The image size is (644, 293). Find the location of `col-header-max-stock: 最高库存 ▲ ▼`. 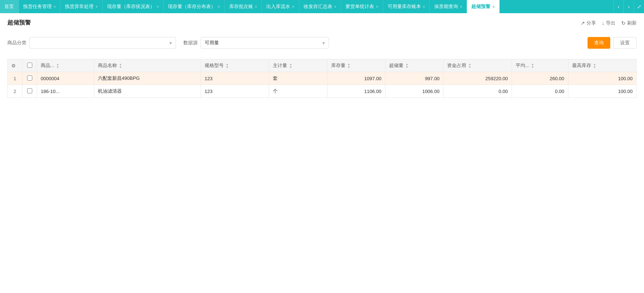

col-header-max-stock: 最高库存 ▲ ▼ is located at coordinates (602, 66).